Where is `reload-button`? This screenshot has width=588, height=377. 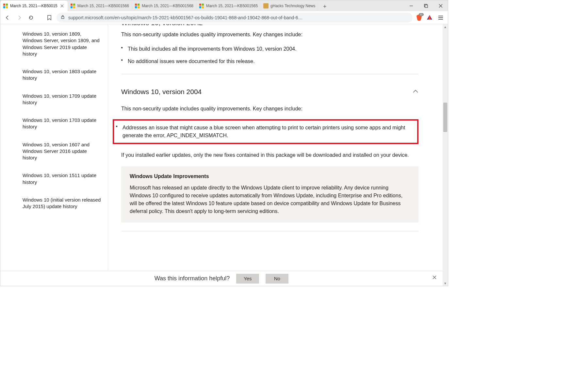
reload-button is located at coordinates (31, 18).